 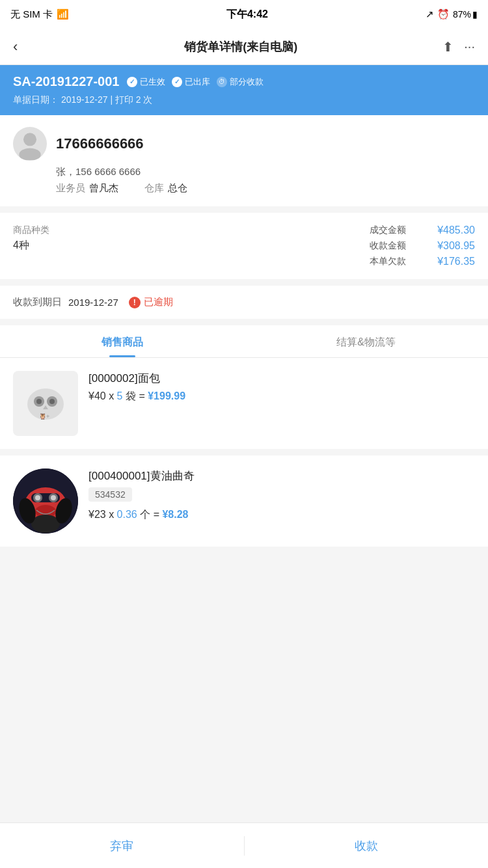 What do you see at coordinates (46, 403) in the screenshot?
I see `product-thumb-bread: 🦉+` at bounding box center [46, 403].